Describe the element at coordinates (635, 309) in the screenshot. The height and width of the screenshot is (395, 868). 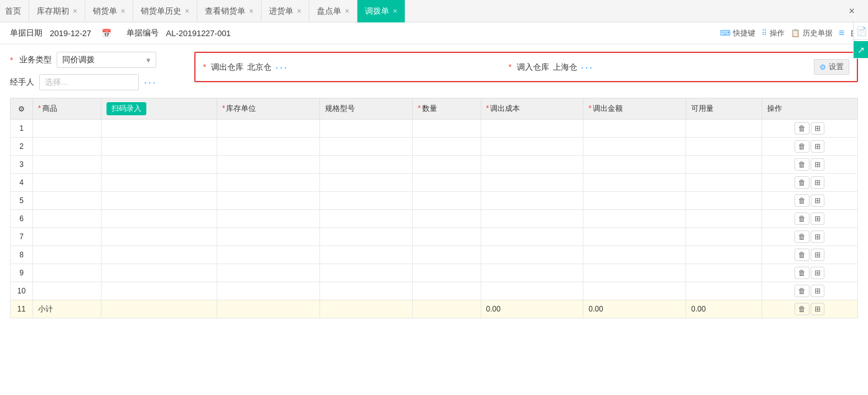
I see `cell-amount: 0.00` at that location.